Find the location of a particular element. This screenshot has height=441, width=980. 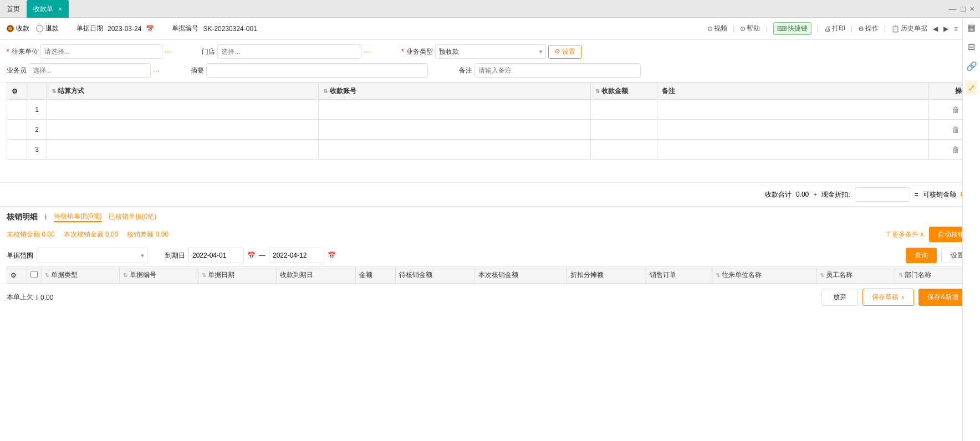

tab-home: 首页 is located at coordinates (13, 9).